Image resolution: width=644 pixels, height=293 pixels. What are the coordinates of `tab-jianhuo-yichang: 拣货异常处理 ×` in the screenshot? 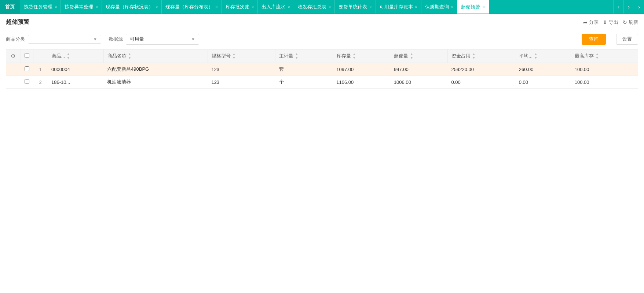 It's located at (81, 7).